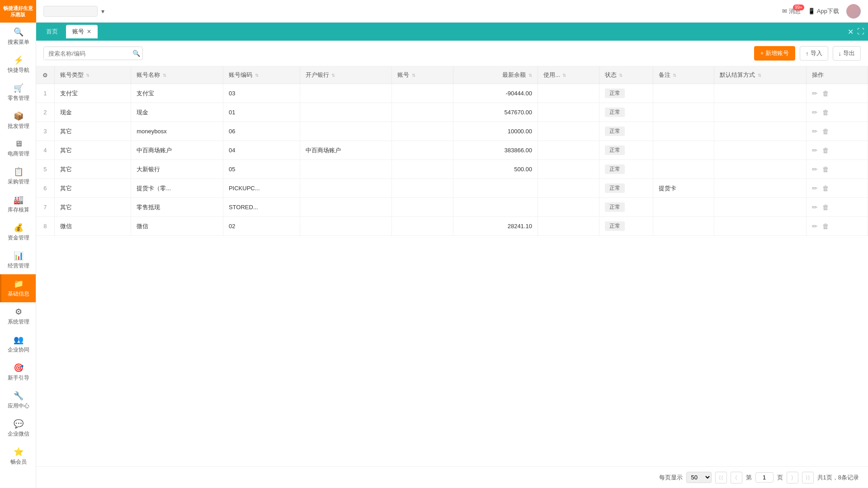 This screenshot has width=868, height=488. Describe the element at coordinates (346, 75) in the screenshot. I see `col-bank-header: 开户银行 ⇅` at that location.